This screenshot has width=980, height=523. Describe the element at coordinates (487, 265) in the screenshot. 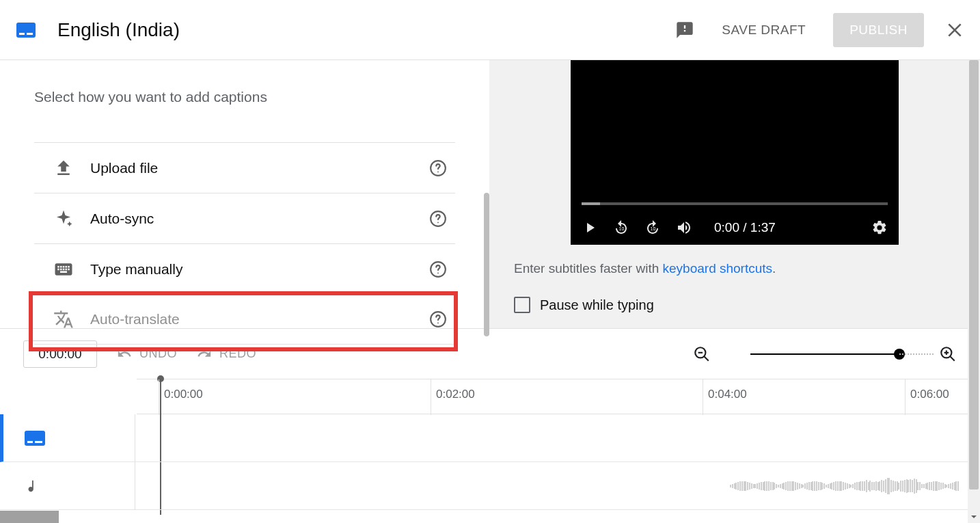

I see `left-panel-scrollbar-thumb` at that location.